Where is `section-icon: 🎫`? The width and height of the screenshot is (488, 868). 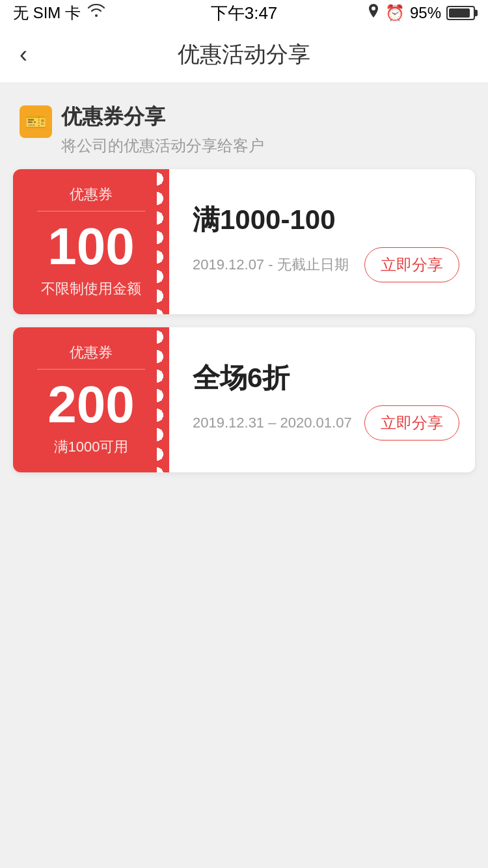 section-icon: 🎫 is located at coordinates (36, 122).